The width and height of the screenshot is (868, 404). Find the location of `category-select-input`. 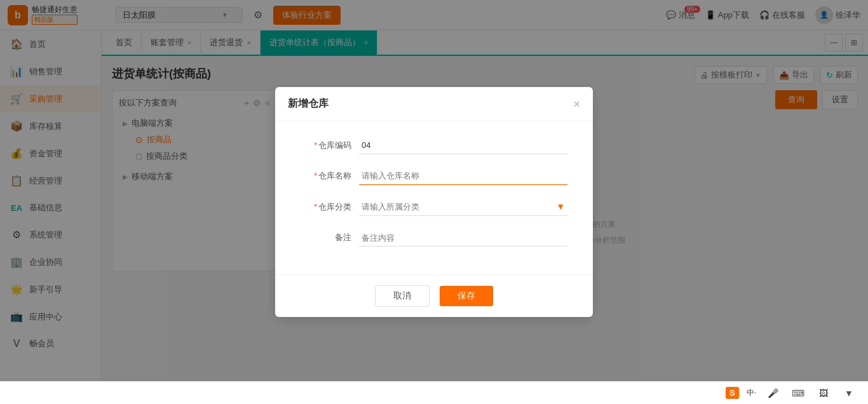

category-select-input is located at coordinates (459, 207).